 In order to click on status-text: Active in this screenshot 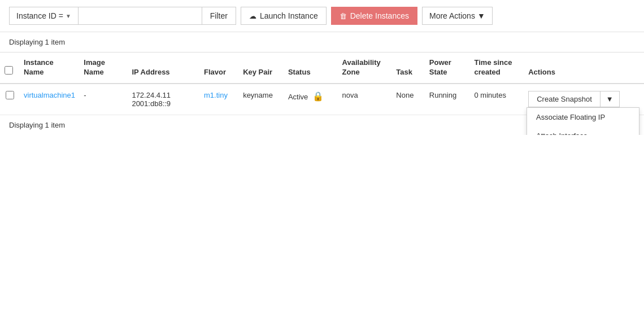, I will do `click(298, 97)`.